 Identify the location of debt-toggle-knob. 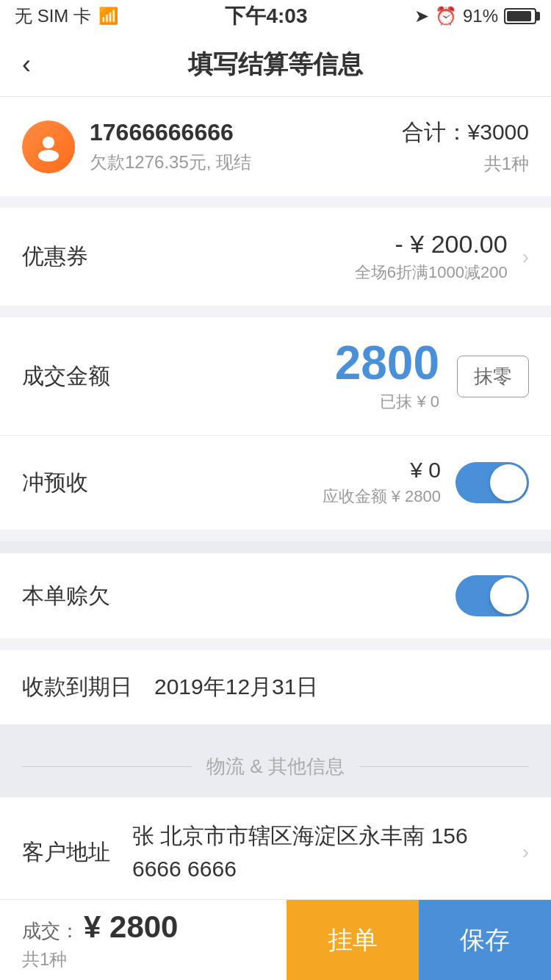
(508, 596).